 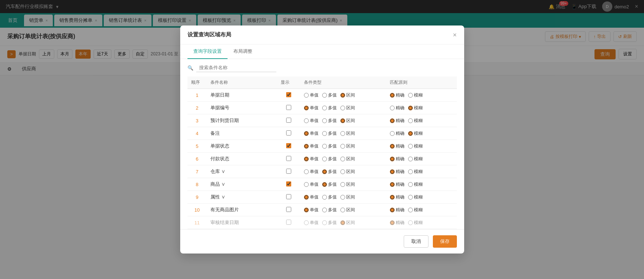 I want to click on tab-layout-adjust: 布局调整, so click(x=243, y=52).